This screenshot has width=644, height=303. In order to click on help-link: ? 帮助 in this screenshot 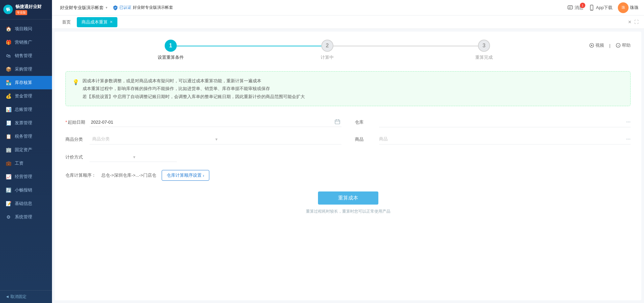, I will do `click(623, 45)`.